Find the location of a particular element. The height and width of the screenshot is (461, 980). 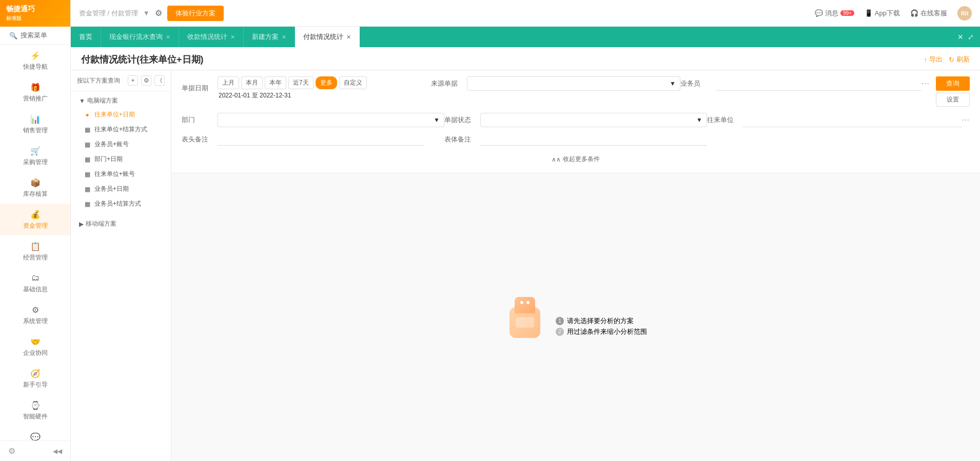

sidebar-collapse-icon: ◀◀ is located at coordinates (57, 451).